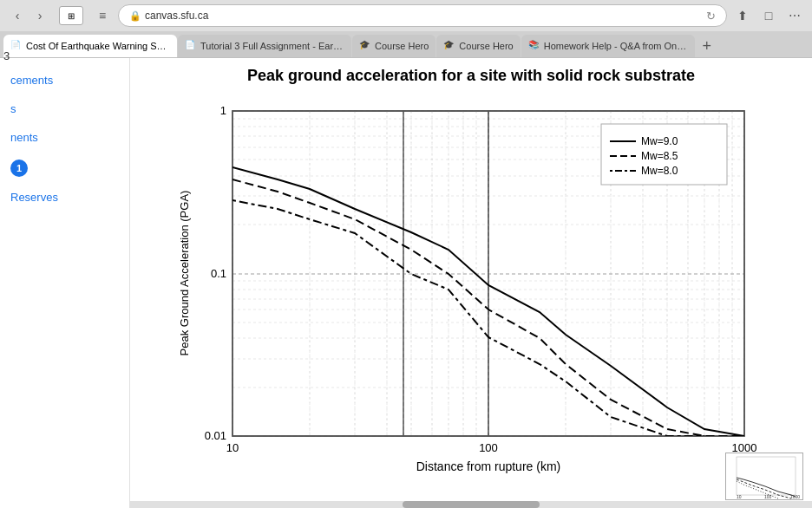  What do you see at coordinates (224, 111) in the screenshot?
I see `y-tick-1: 1` at bounding box center [224, 111].